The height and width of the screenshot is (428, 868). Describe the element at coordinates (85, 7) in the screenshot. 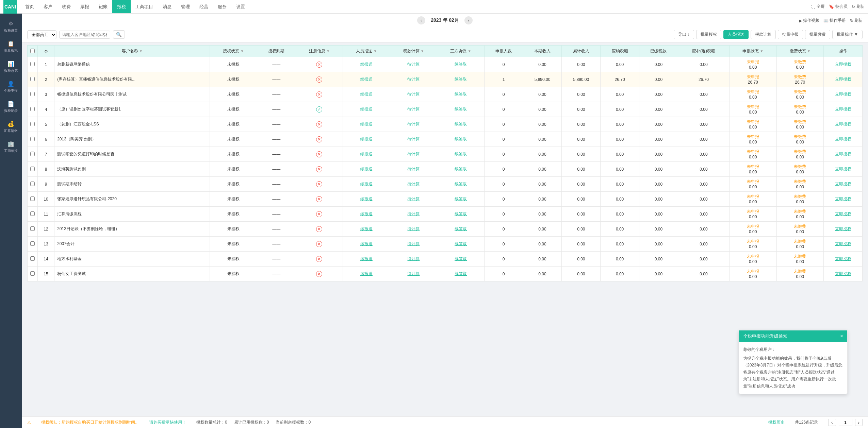

I see `nav-item-票报: 票报` at that location.